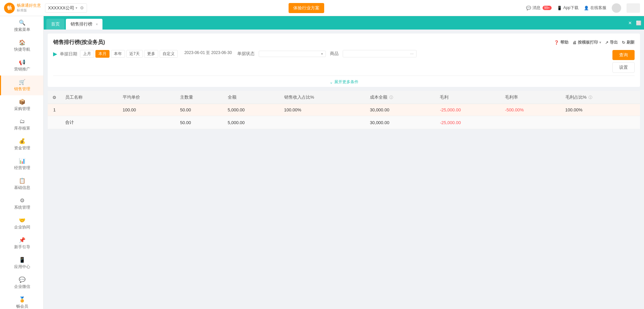  Describe the element at coordinates (90, 110) in the screenshot. I see `name-cell` at that location.